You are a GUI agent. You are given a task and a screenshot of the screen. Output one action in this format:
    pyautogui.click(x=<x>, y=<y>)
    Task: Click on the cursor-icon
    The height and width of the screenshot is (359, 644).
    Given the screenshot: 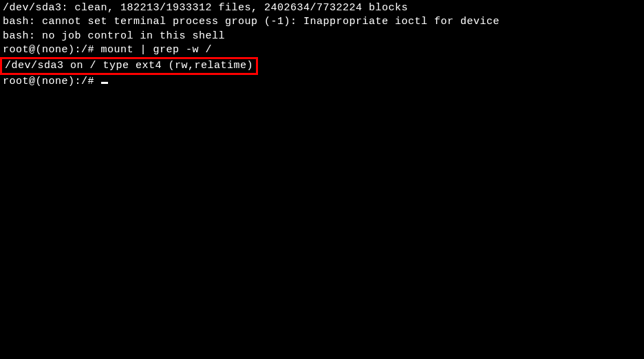 What is the action you would take?
    pyautogui.click(x=105, y=83)
    